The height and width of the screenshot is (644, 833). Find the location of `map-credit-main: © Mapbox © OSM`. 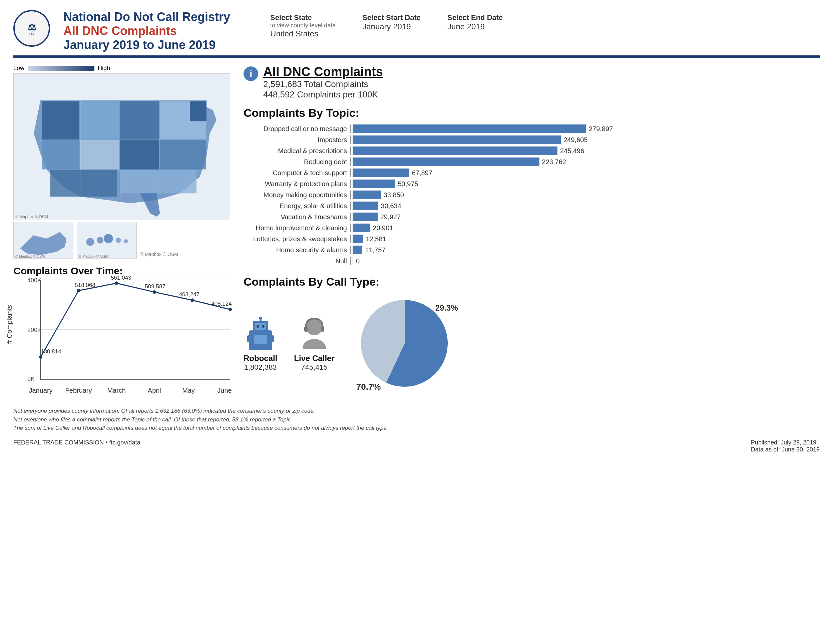

map-credit-main: © Mapbox © OSM is located at coordinates (159, 254).